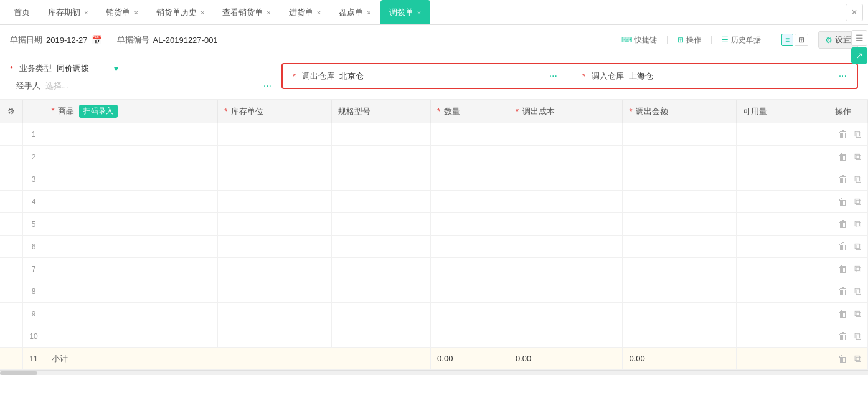  I want to click on source-warehouse-more-icon: ···, so click(553, 76).